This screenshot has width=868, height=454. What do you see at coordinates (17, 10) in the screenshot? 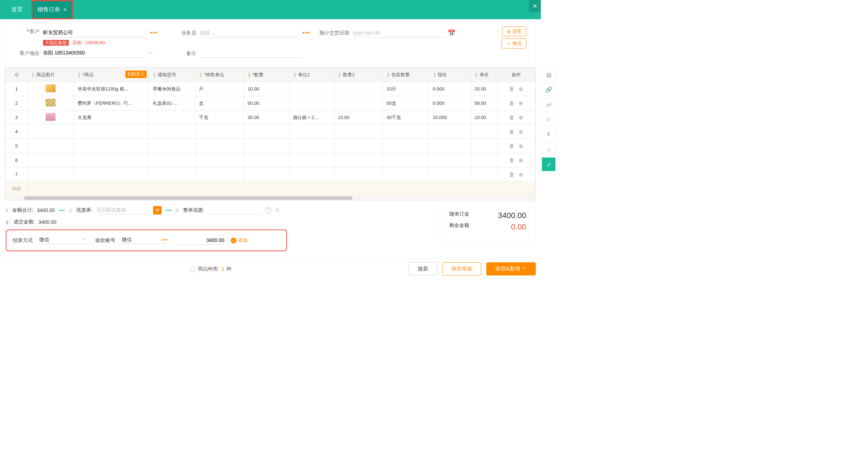
I see `tab-home: 首页` at bounding box center [17, 10].